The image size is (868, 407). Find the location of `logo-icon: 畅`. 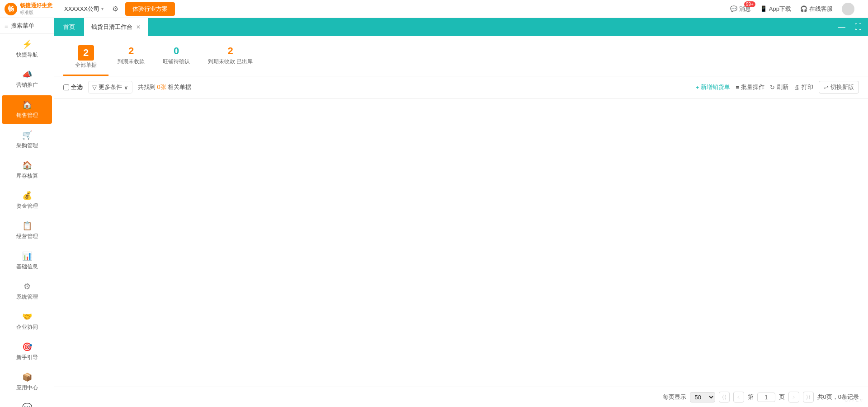

logo-icon: 畅 is located at coordinates (11, 9).